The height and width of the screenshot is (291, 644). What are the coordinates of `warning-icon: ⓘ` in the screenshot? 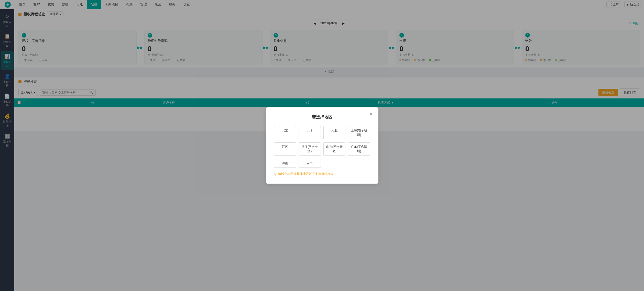 It's located at (276, 174).